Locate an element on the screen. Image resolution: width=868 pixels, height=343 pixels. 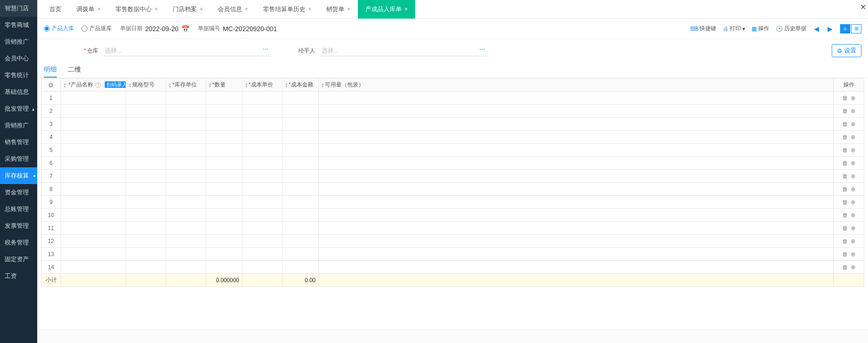
col-spec: ▴▾规格型号 is located at coordinates (146, 85).